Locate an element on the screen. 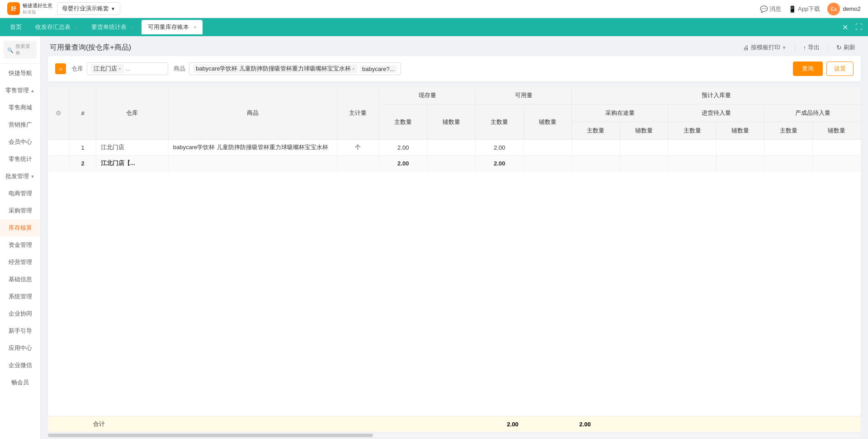 The image size is (868, 439). remove-warehouse-tag: × is located at coordinates (120, 69).